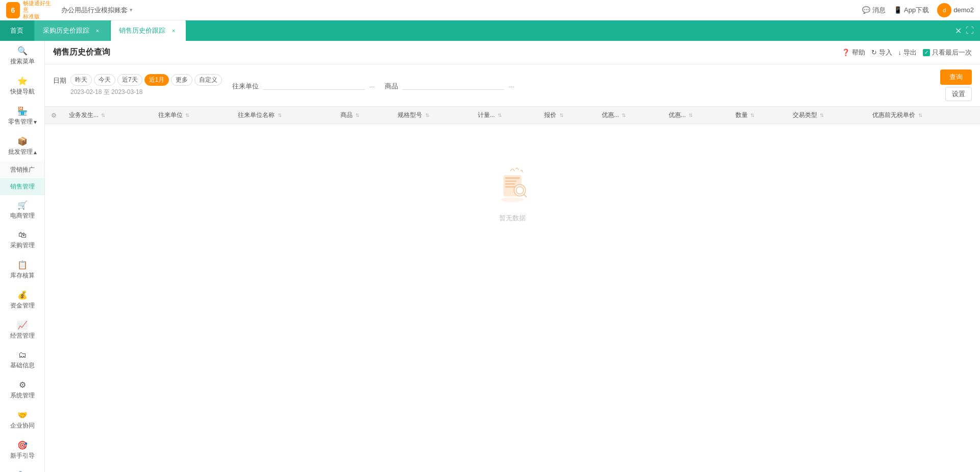 The image size is (980, 472). I want to click on table-col-discount-amt: 优惠... ⇅, so click(696, 115).